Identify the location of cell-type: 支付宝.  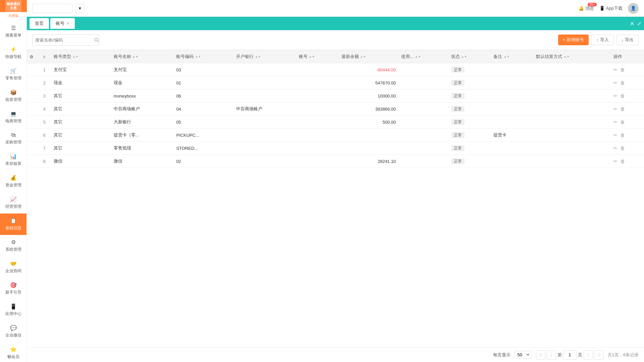
(81, 70).